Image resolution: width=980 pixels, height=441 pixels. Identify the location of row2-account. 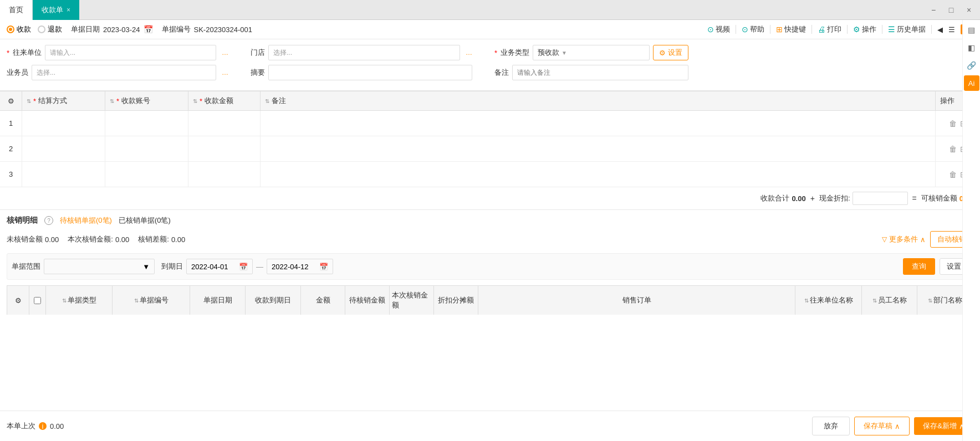
(147, 148).